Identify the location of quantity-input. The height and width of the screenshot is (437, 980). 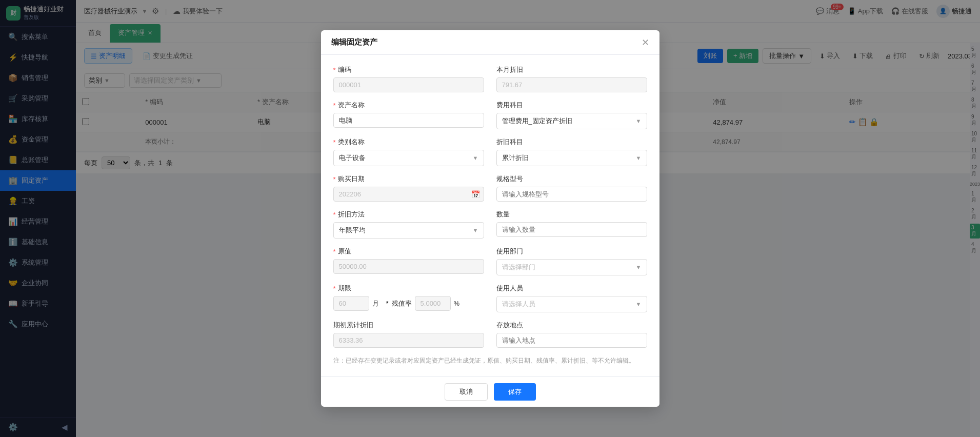
(572, 230).